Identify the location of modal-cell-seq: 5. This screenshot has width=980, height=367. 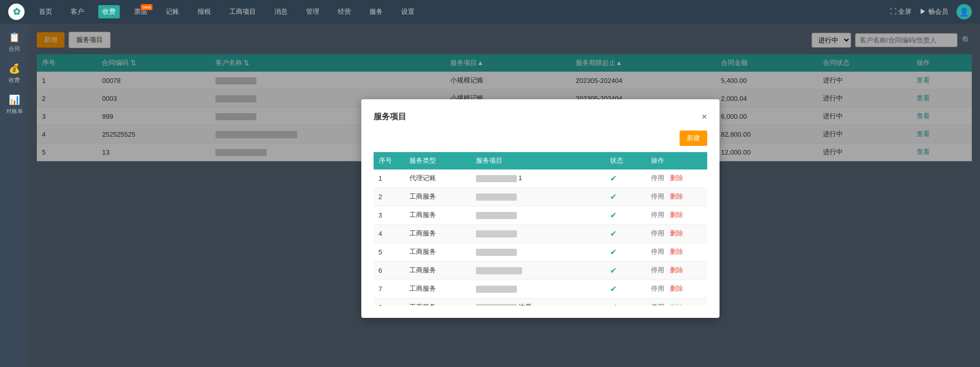
(389, 252).